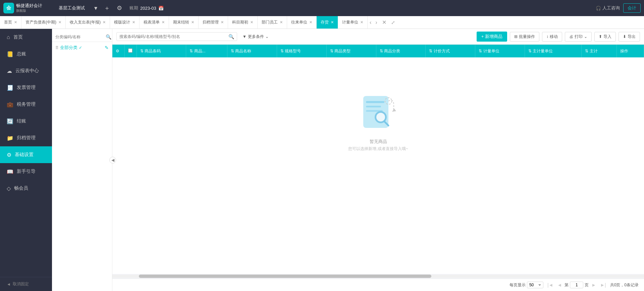 The width and height of the screenshot is (644, 291). Describe the element at coordinates (161, 8) in the screenshot. I see `calendar-icon: 📅` at that location.